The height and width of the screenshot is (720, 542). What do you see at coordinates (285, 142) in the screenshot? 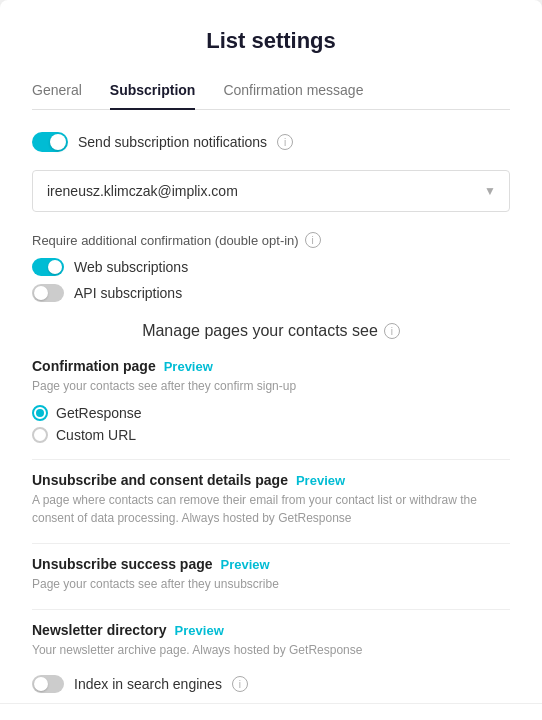
I see `send-notifications-info-icon: i` at bounding box center [285, 142].